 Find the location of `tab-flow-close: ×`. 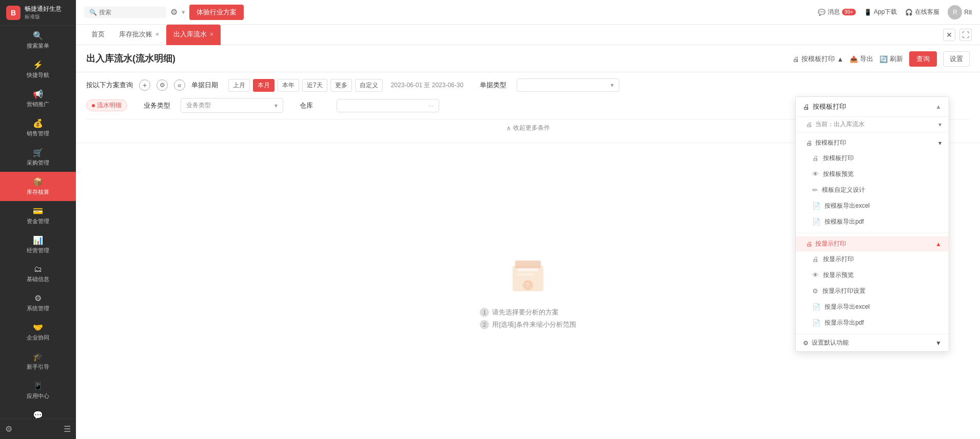

tab-flow-close: × is located at coordinates (211, 34).